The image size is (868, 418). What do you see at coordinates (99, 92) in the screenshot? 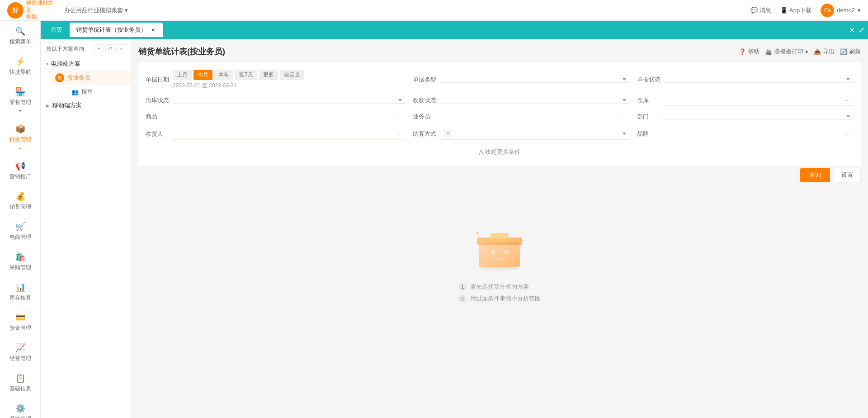
I see `tree-item-by-order: 👥 按单` at bounding box center [99, 92].